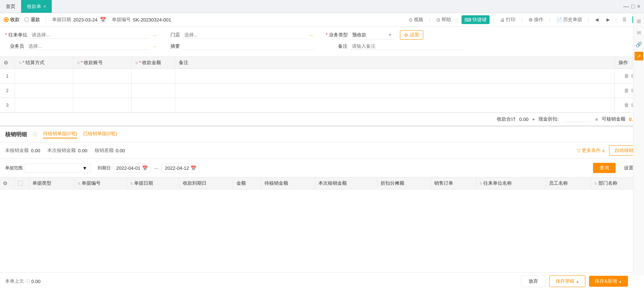 The image size is (644, 290). What do you see at coordinates (36, 151) in the screenshot?
I see `unwriteoff-value: 0.00` at bounding box center [36, 151].